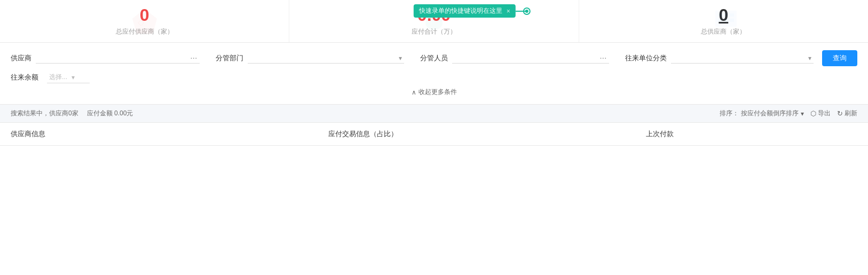  What do you see at coordinates (527, 11) in the screenshot?
I see `tooltip-dot` at bounding box center [527, 11].